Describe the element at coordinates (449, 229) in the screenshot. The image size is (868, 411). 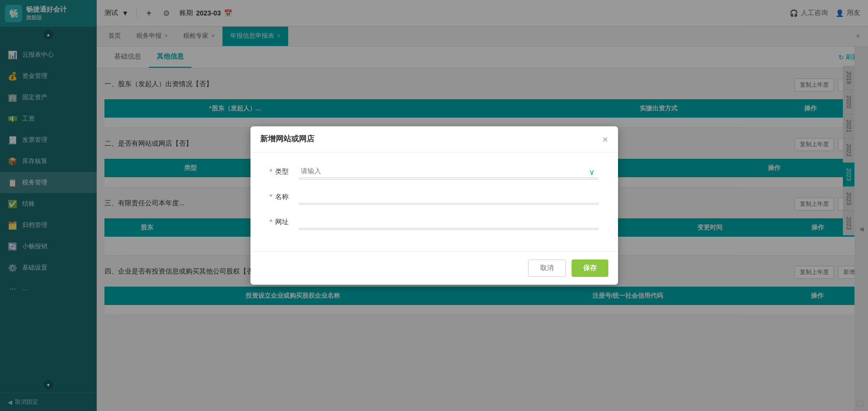
I see `input-underline-url` at that location.